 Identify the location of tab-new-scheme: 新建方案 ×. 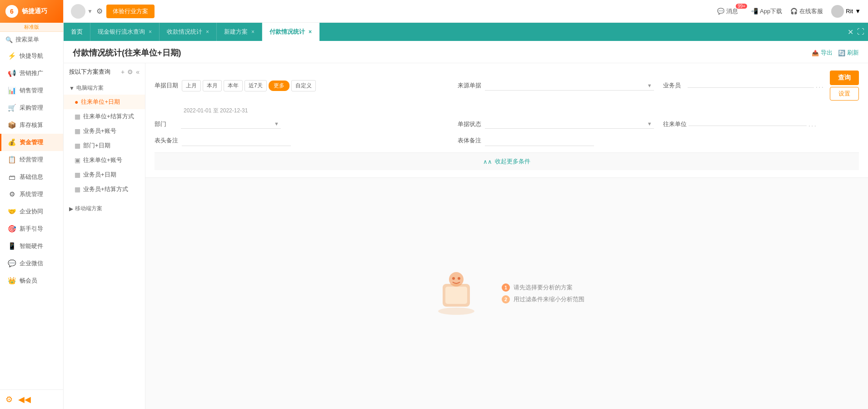
(239, 32).